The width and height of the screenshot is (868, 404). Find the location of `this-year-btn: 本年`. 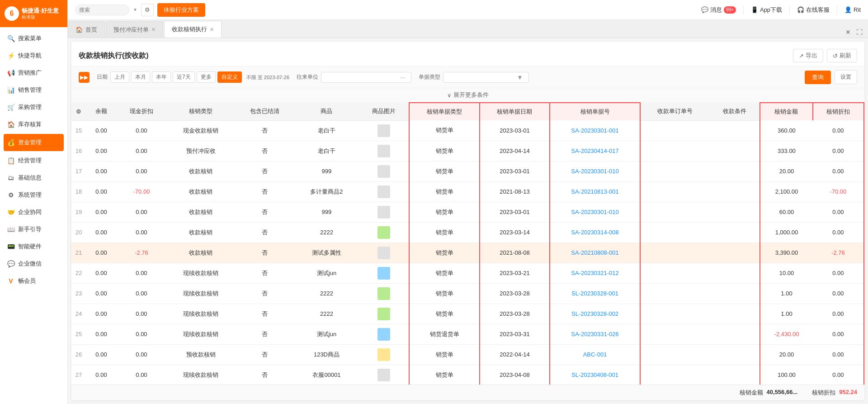

this-year-btn: 本年 is located at coordinates (161, 77).